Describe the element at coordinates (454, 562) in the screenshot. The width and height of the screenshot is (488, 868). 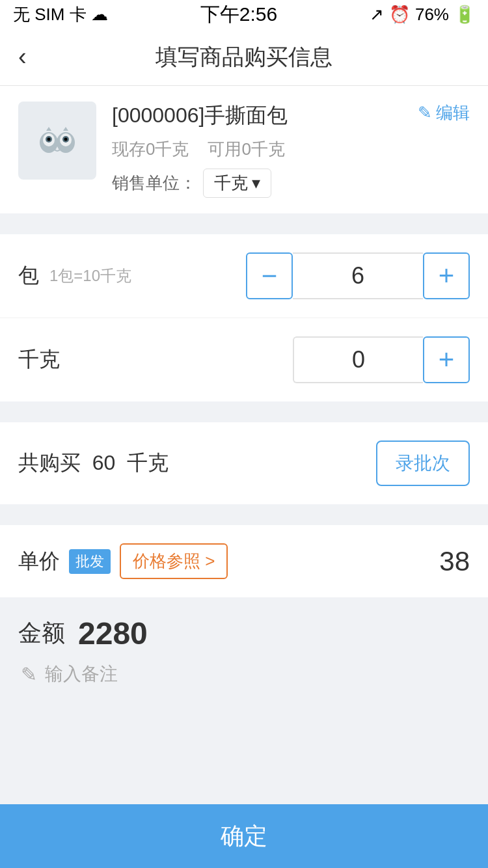
I see `price-value: 38` at that location.